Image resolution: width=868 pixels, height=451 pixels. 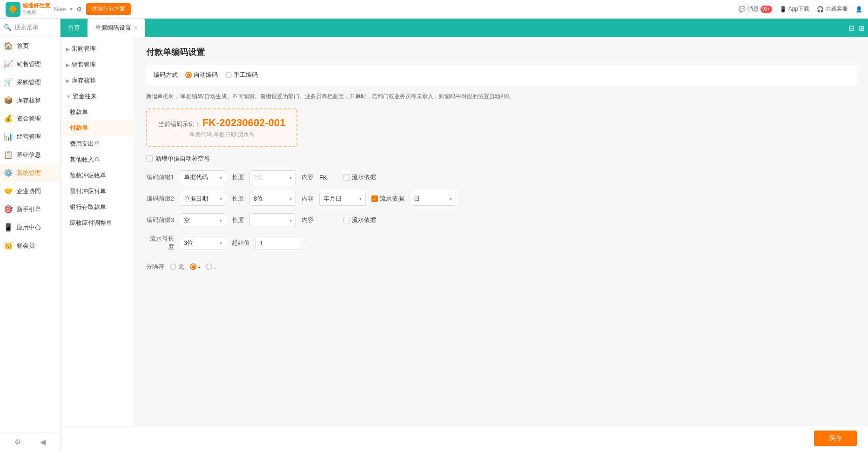 I want to click on prefix1-row: 编码前缀1 单据代码 ▾ 长度 2位 ▾ 内容 FK 流水依据, so click(x=502, y=177).